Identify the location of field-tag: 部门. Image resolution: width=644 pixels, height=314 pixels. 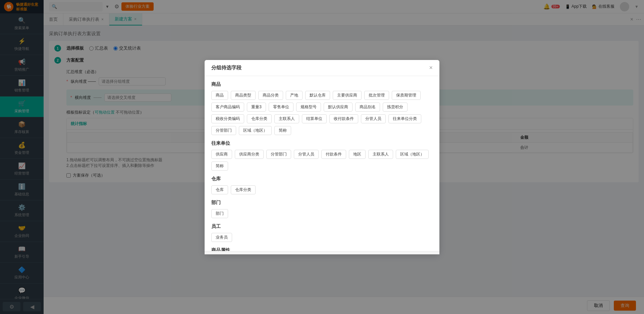
(220, 214).